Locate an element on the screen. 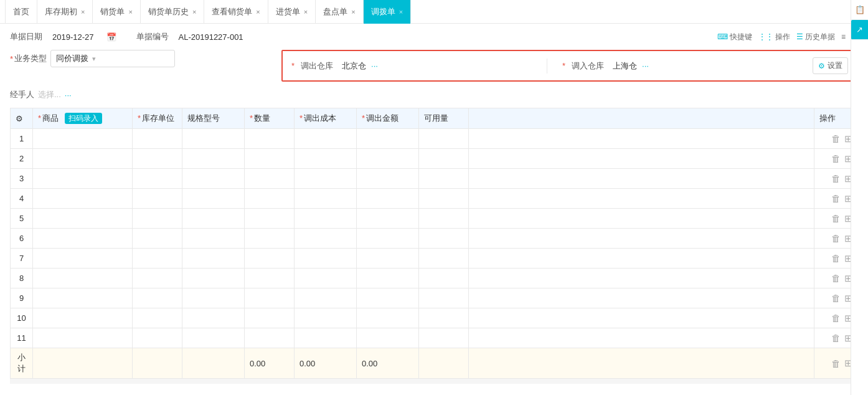 This screenshot has height=395, width=868. row-11-unit is located at coordinates (158, 338).